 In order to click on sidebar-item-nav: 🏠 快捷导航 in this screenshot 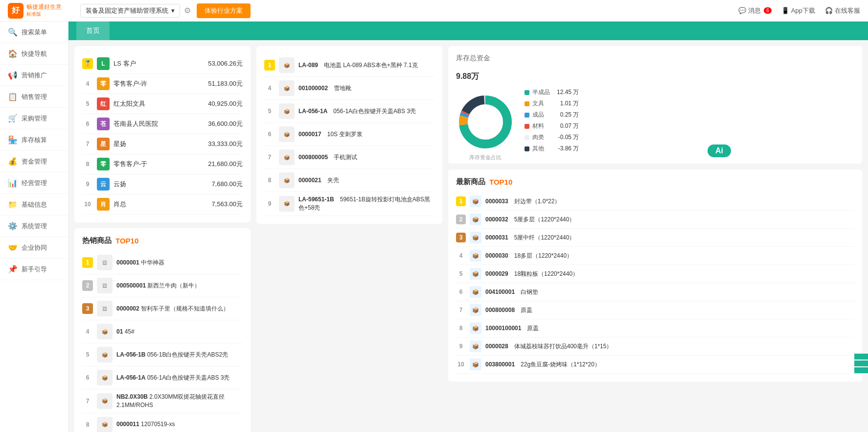, I will do `click(34, 54)`.